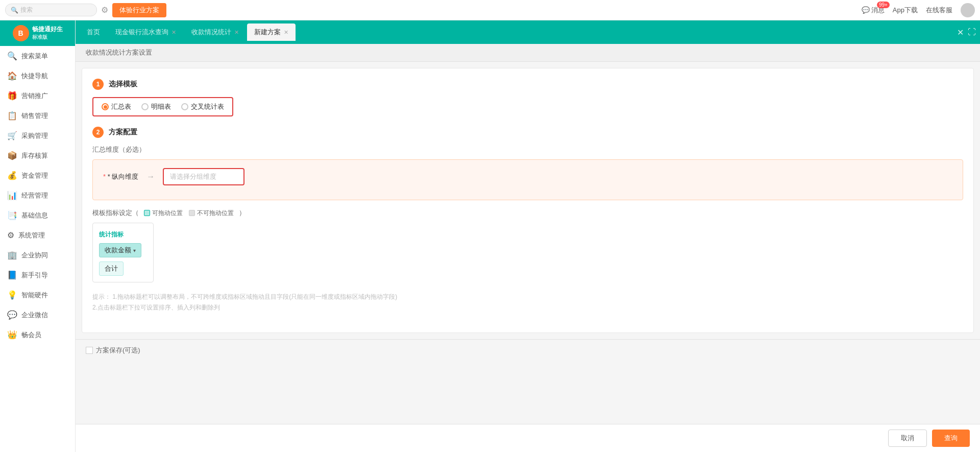 The image size is (980, 452). What do you see at coordinates (237, 33) in the screenshot?
I see `tab-collection-close: ✕` at bounding box center [237, 33].